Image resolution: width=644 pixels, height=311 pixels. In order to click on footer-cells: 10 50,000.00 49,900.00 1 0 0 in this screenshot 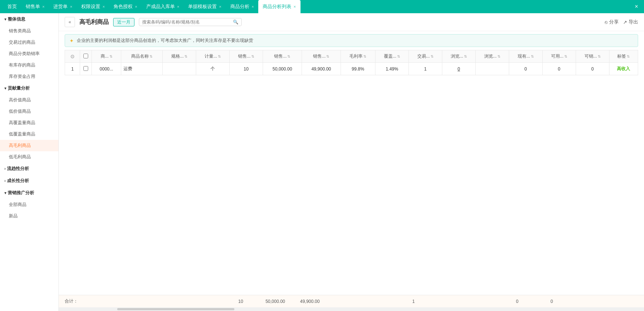, I will do `click(361, 301)`.